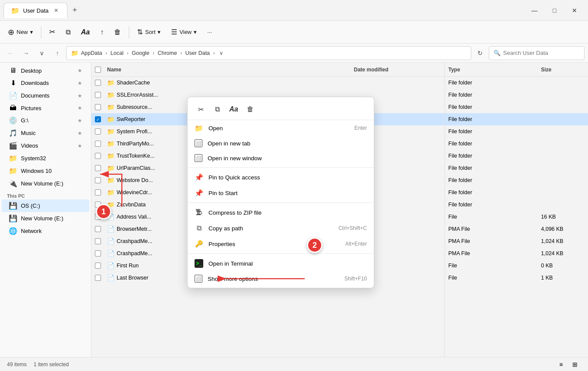 The image size is (588, 371). Describe the element at coordinates (26, 53) in the screenshot. I see `forward-button: →` at that location.